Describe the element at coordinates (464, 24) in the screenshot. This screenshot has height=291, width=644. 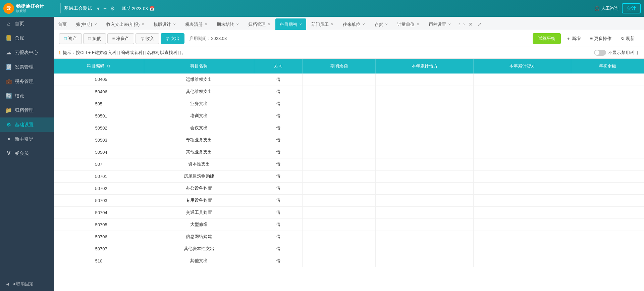
I see `tab-next-arrow: ›` at that location.